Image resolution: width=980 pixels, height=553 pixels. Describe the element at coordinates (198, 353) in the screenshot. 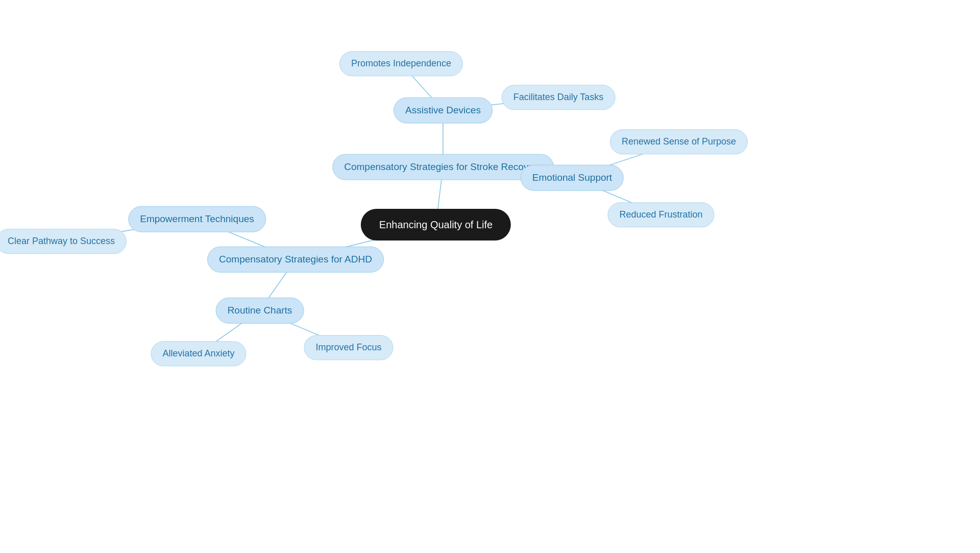

I see `alleviated-anxiety-node: Alleviated Anxiety` at that location.